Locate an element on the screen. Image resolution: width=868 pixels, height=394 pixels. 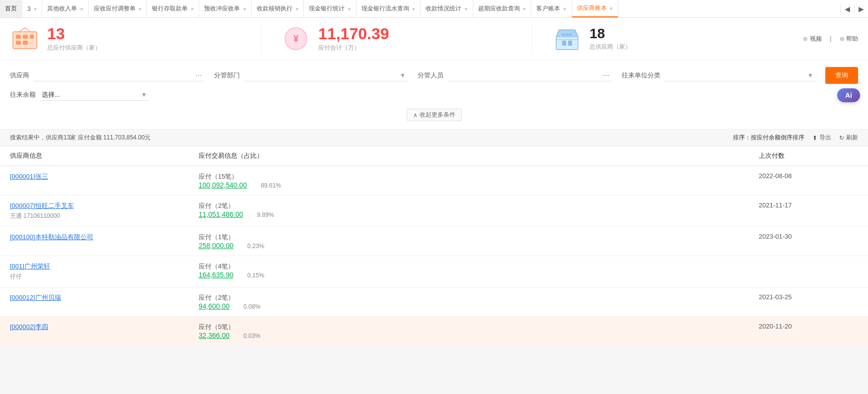
tx-amount: 32,366.00 is located at coordinates (214, 335).